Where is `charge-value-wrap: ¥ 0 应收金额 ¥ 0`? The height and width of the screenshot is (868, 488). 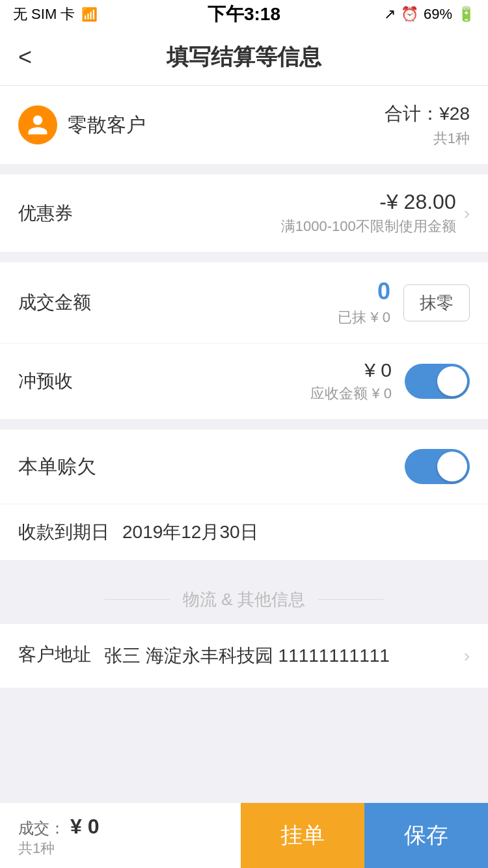 charge-value-wrap: ¥ 0 应收金额 ¥ 0 is located at coordinates (351, 381).